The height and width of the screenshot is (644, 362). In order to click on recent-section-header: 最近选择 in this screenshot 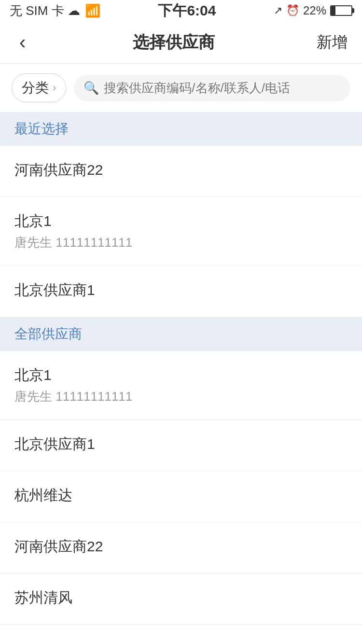, I will do `click(181, 129)`.